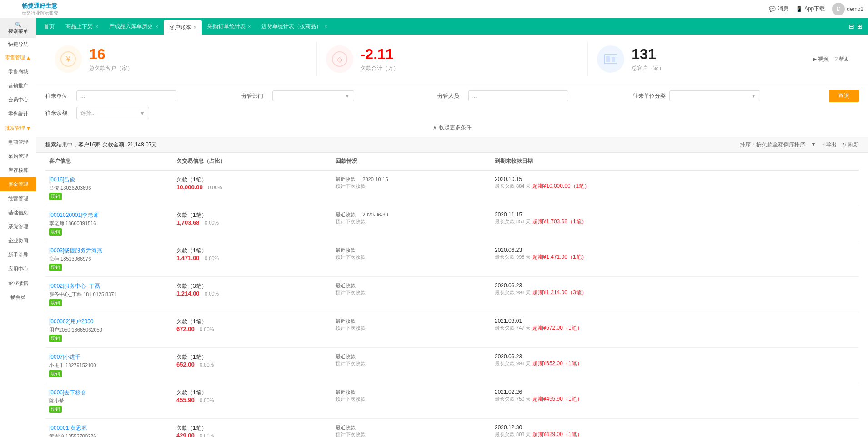 This screenshot has width=868, height=437. I want to click on from-unit-dots: ..., so click(83, 96).